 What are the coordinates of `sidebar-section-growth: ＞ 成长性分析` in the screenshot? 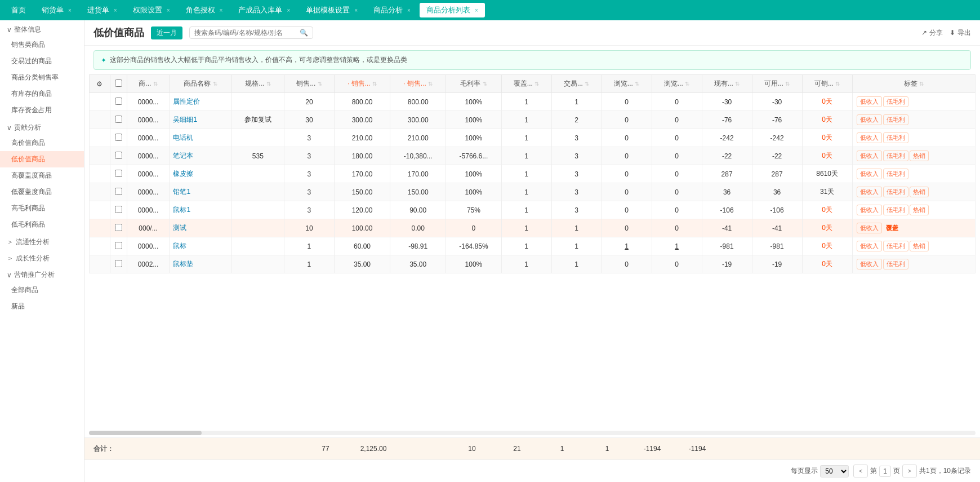 It's located at (42, 257).